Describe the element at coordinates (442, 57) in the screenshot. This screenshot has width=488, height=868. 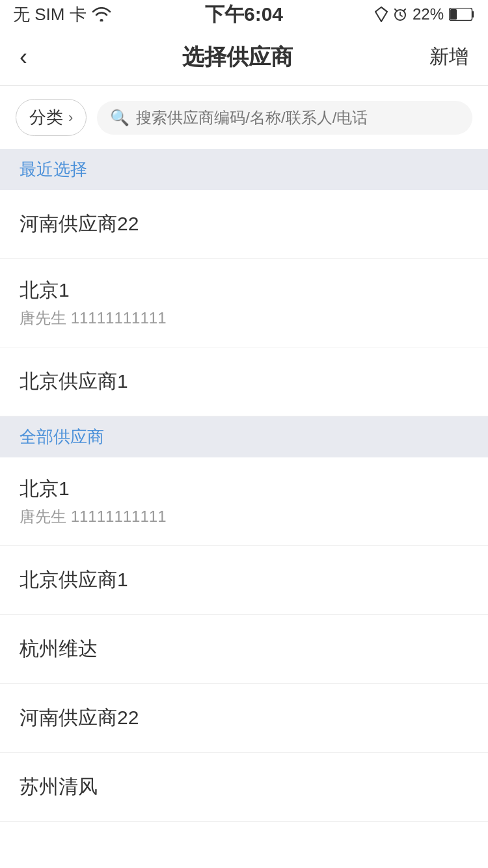
I see `add-button: 新增` at that location.